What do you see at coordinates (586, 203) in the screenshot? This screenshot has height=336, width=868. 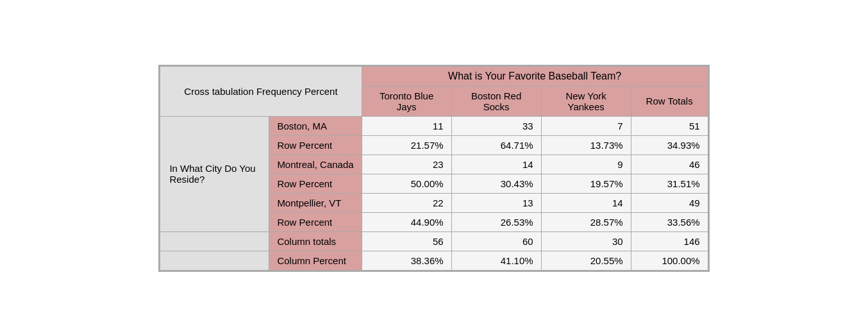 I see `montpellier-v3: 14` at bounding box center [586, 203].